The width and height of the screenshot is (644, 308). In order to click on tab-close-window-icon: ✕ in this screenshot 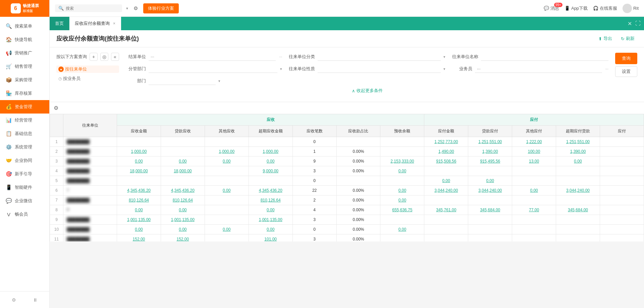, I will do `click(630, 24)`.